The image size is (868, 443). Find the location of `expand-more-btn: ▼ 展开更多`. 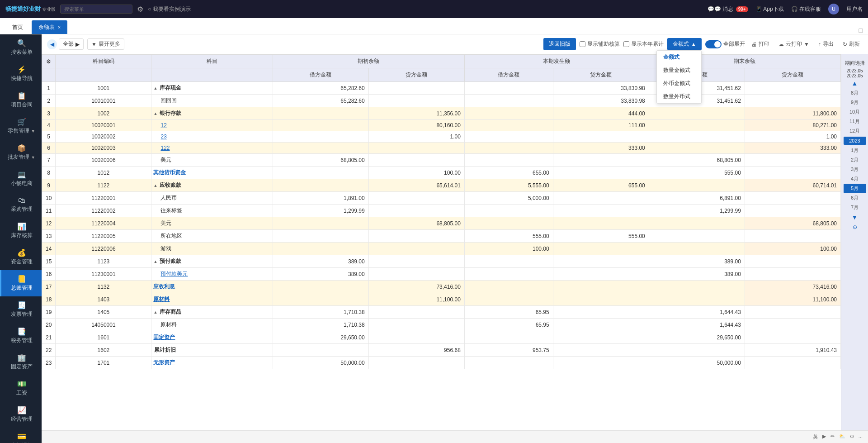

expand-more-btn: ▼ 展开更多 is located at coordinates (106, 44).